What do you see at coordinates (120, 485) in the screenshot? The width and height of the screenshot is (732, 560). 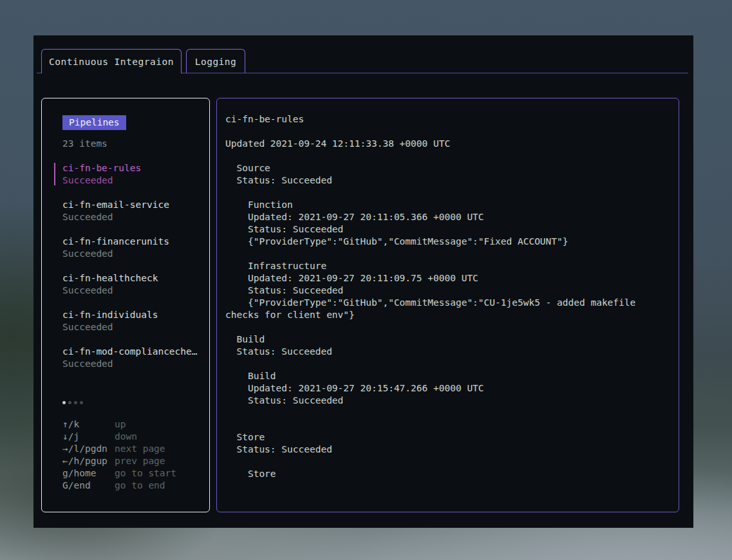 I see `help-row: G/end go to end` at bounding box center [120, 485].